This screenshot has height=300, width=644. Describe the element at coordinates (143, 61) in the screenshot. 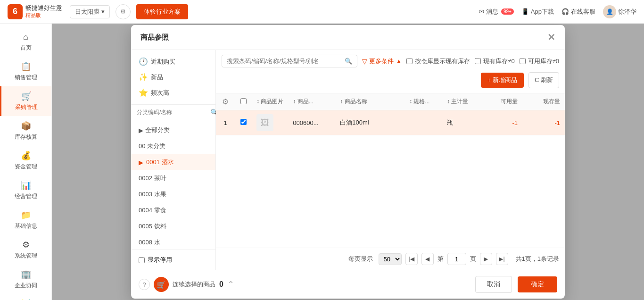

I see `clock-icon: 🕐` at that location.